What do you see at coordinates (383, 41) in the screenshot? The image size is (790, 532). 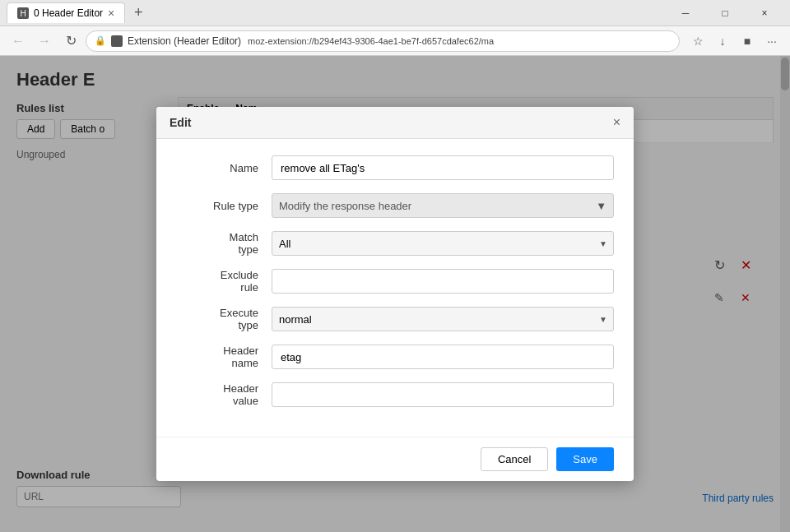 I see `address-bar: 🔒 Extension (Header Editor) moz-extensio…` at bounding box center [383, 41].